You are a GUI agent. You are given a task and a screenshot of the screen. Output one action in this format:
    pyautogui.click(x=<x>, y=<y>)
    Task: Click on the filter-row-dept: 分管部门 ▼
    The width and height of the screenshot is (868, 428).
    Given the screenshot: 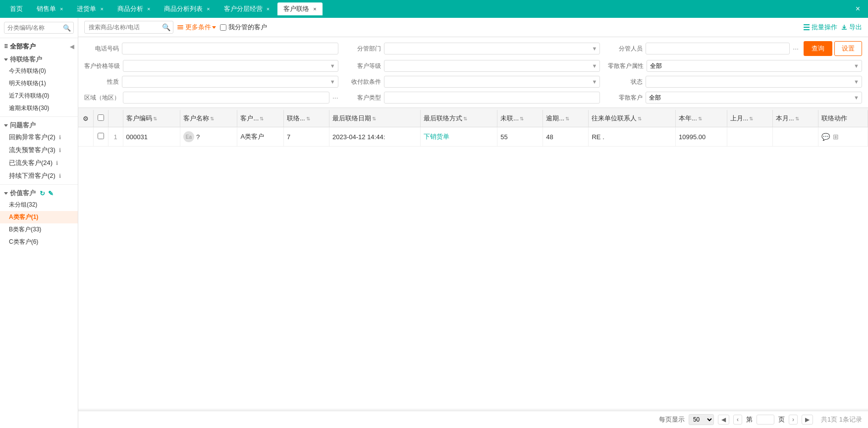 What is the action you would take?
    pyautogui.click(x=474, y=49)
    